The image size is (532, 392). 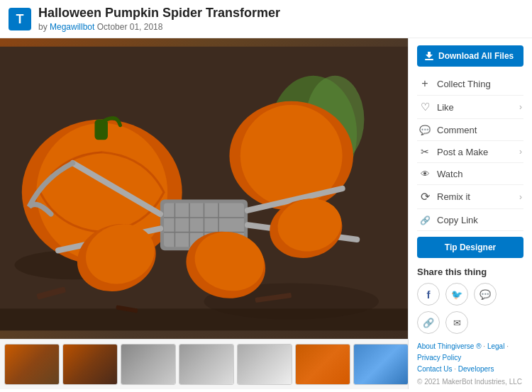 I want to click on collect-label: Collect Thing, so click(x=480, y=84).